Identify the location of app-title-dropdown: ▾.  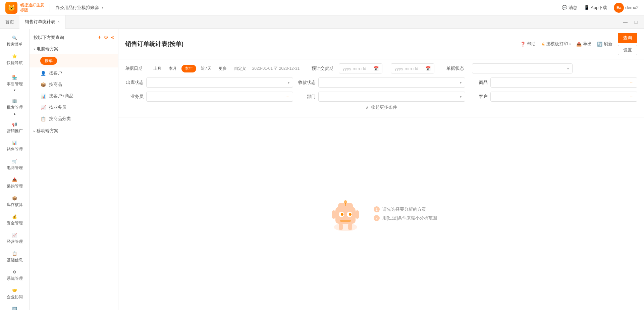
(103, 7).